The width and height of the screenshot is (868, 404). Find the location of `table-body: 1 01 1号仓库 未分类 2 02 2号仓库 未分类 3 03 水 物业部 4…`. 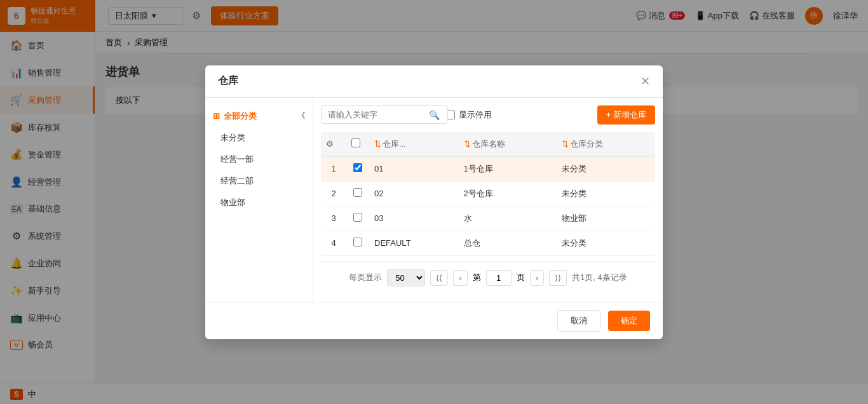

table-body: 1 01 1号仓库 未分类 2 02 2号仓库 未分类 3 03 水 物业部 4… is located at coordinates (488, 206).